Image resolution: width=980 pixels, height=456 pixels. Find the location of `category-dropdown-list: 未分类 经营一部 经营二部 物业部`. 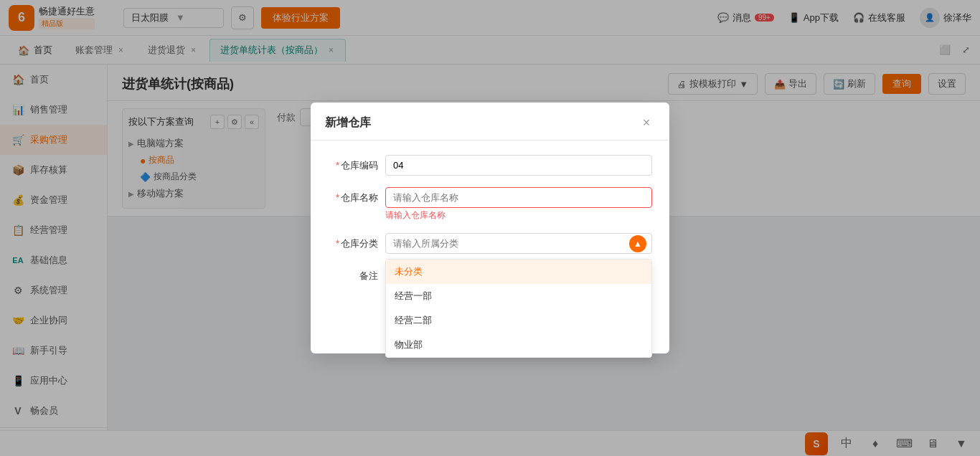

category-dropdown-list: 未分类 经营一部 经营二部 物业部 is located at coordinates (519, 308).